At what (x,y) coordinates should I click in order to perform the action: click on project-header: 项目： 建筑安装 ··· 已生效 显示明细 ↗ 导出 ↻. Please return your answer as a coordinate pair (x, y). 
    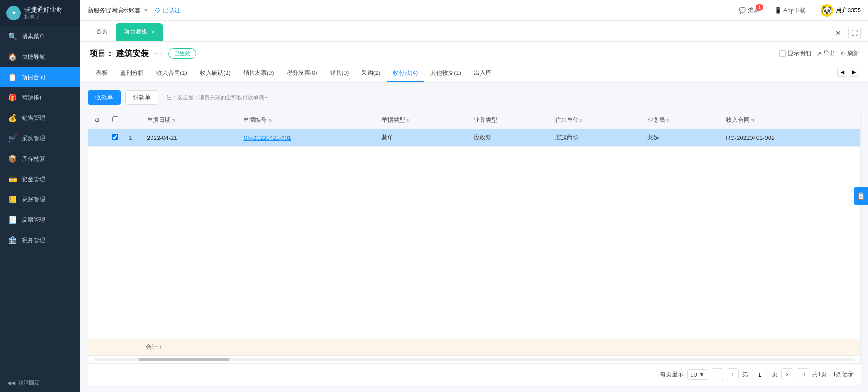
    Looking at the image, I should click on (474, 62).